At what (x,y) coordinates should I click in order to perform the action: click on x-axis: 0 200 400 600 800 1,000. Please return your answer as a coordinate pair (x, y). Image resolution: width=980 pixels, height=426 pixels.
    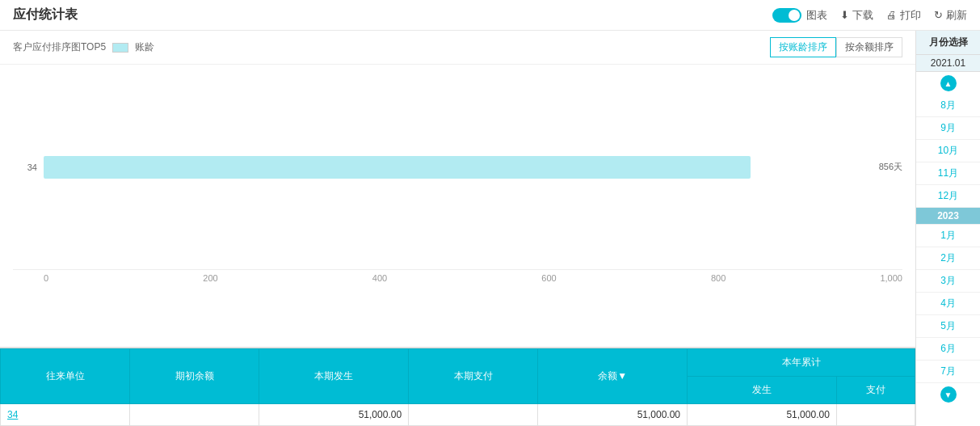
    Looking at the image, I should click on (457, 276).